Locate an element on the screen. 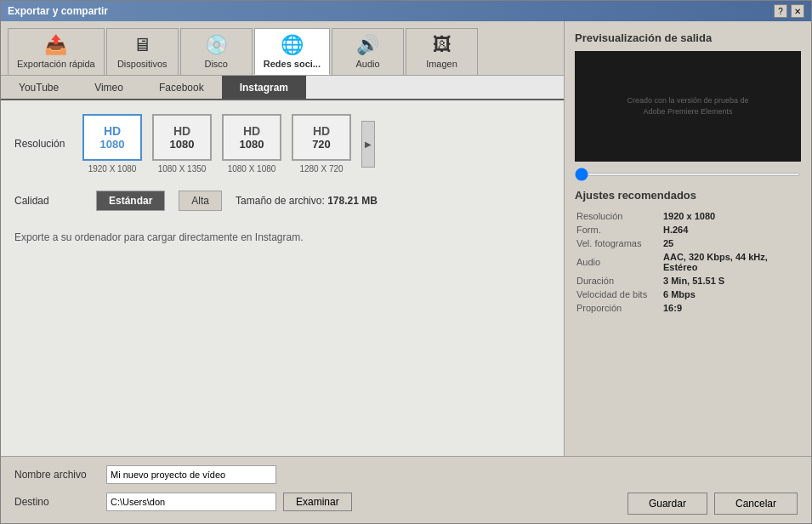  sub-tab-instagram: Instagram is located at coordinates (264, 87).